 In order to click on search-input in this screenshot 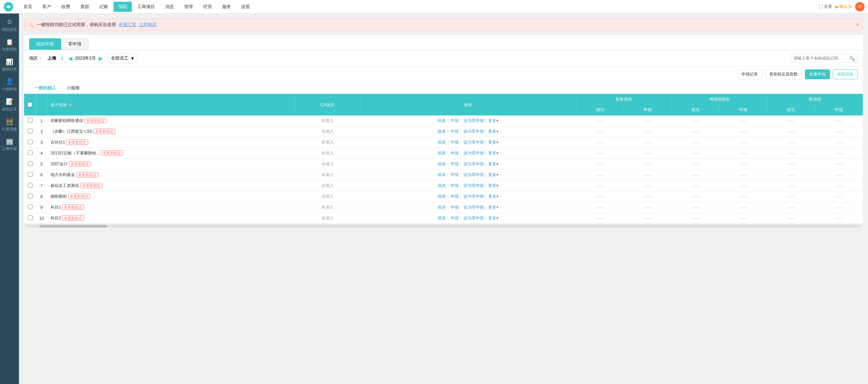, I will do `click(821, 58)`.